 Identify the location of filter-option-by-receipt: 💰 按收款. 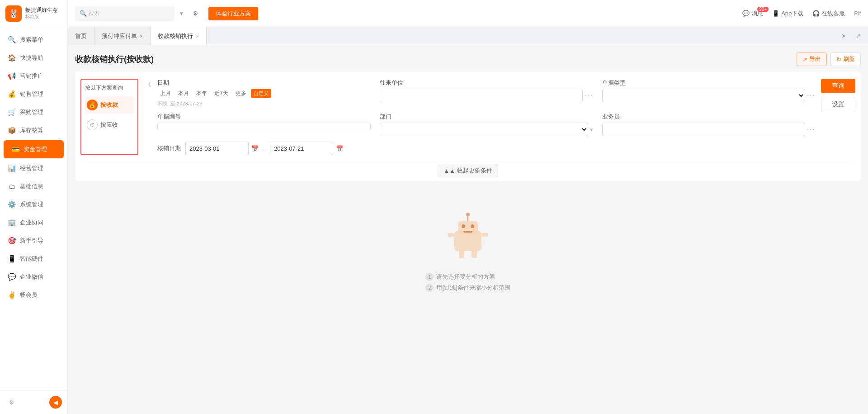
(109, 105).